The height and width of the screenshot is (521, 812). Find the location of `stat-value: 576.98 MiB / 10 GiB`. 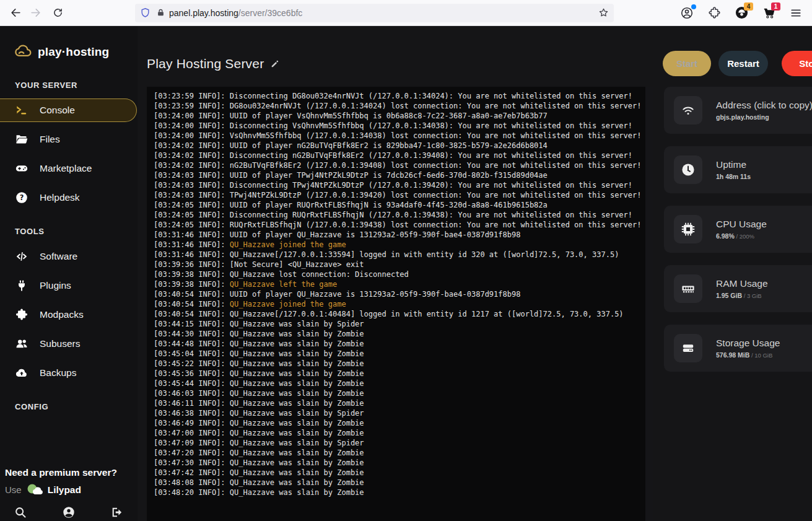

stat-value: 576.98 MiB / 10 GiB is located at coordinates (748, 355).